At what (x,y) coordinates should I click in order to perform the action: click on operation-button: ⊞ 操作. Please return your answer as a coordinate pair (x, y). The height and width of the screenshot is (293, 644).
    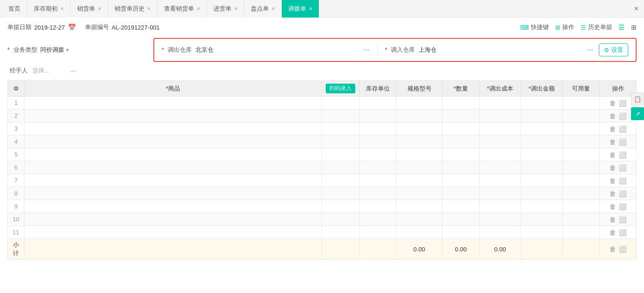
    Looking at the image, I should click on (565, 27).